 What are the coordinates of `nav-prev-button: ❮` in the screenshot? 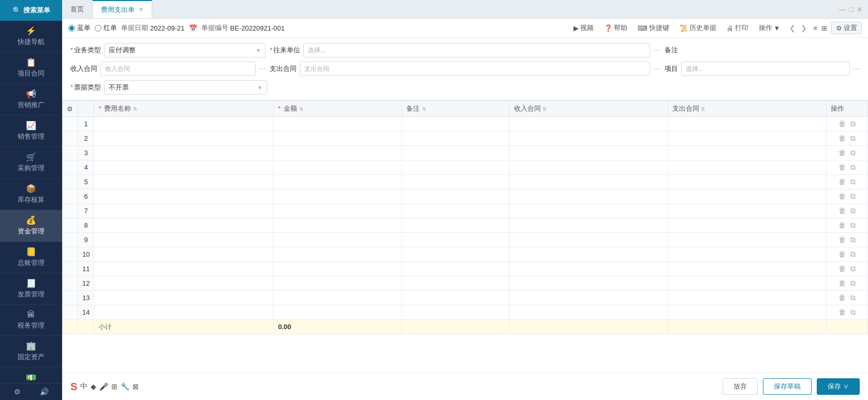 It's located at (792, 28).